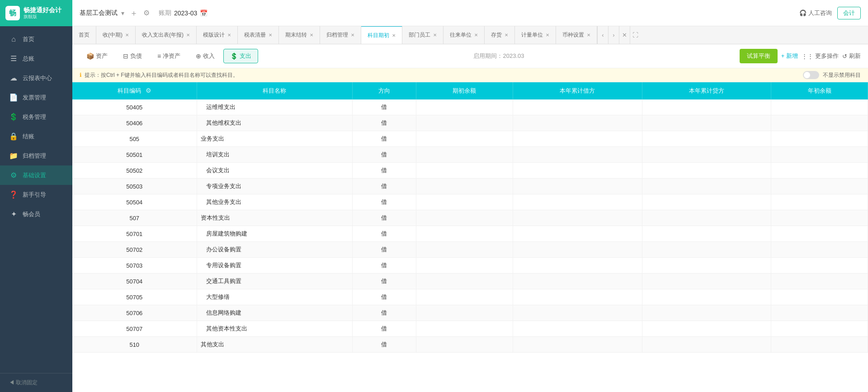 Image resolution: width=868 pixels, height=392 pixels. Describe the element at coordinates (36, 156) in the screenshot. I see `sidebar-item-archive: 📁 归档管理` at that location.